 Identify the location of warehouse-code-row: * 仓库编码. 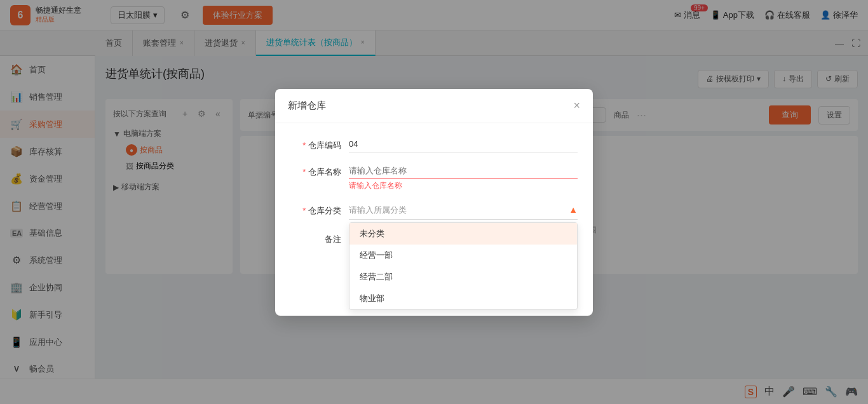
(434, 144).